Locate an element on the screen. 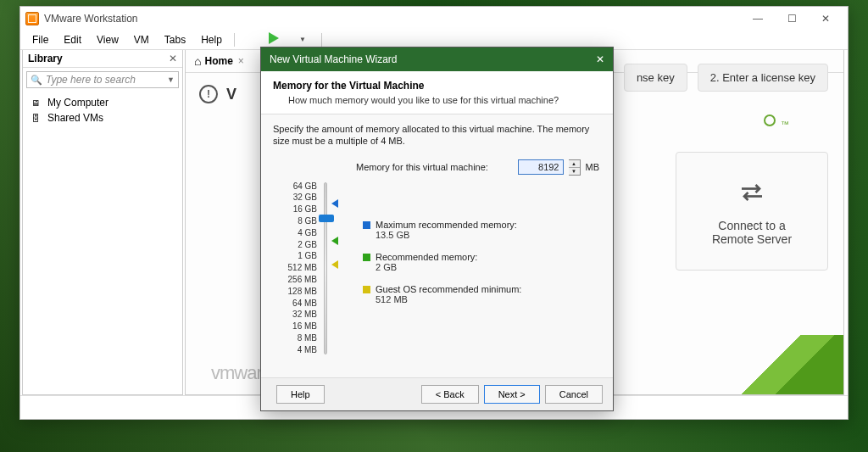  tab-close-icon: × is located at coordinates (241, 61).